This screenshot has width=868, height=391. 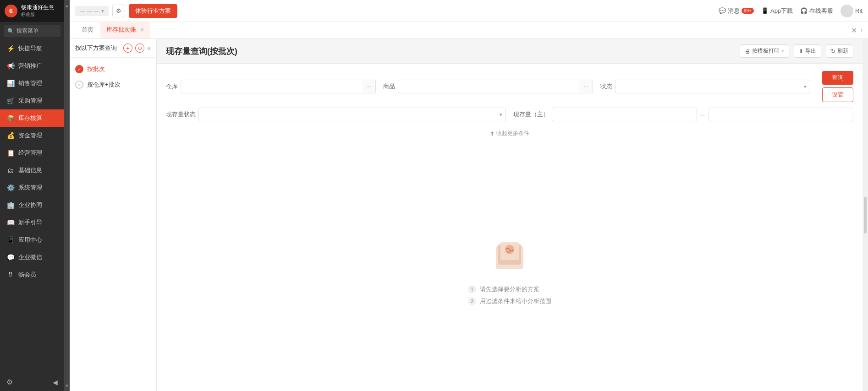 I want to click on right-scrollbar, so click(x=865, y=215).